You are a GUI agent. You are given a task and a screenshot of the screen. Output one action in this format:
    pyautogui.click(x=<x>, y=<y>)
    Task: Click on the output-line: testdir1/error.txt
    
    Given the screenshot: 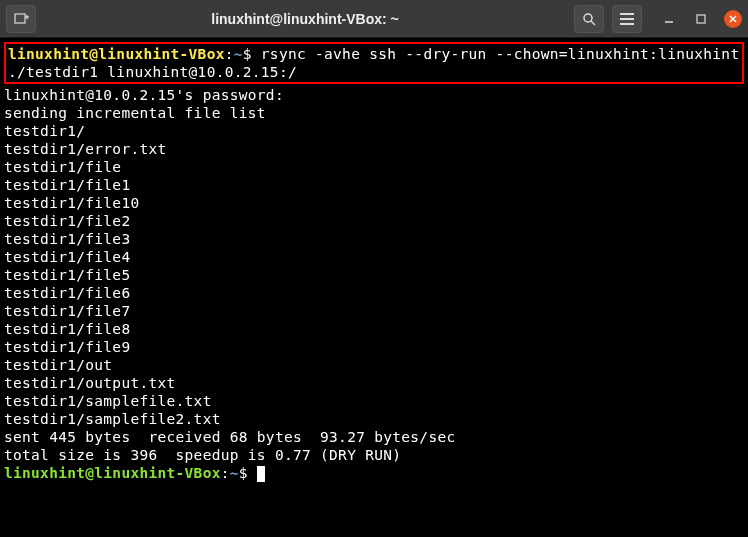 What is the action you would take?
    pyautogui.click(x=374, y=149)
    